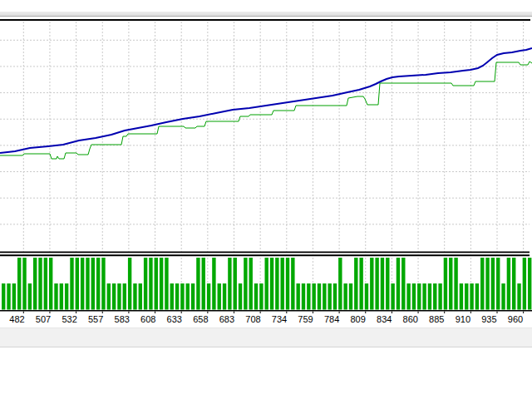  I want to click on separator-line-upper, so click(264, 253).